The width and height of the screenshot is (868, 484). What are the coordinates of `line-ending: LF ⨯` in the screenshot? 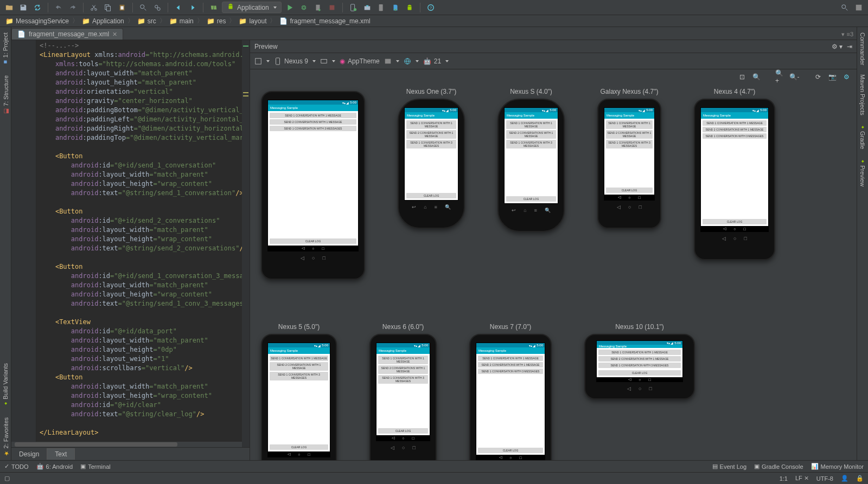 It's located at (802, 478).